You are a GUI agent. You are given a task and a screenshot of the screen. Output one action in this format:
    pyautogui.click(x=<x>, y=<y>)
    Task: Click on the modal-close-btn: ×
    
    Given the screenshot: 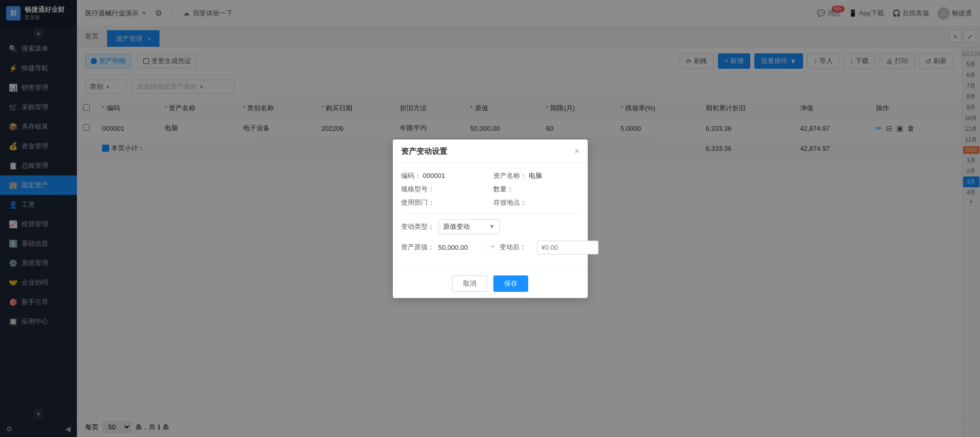 What is the action you would take?
    pyautogui.click(x=576, y=151)
    